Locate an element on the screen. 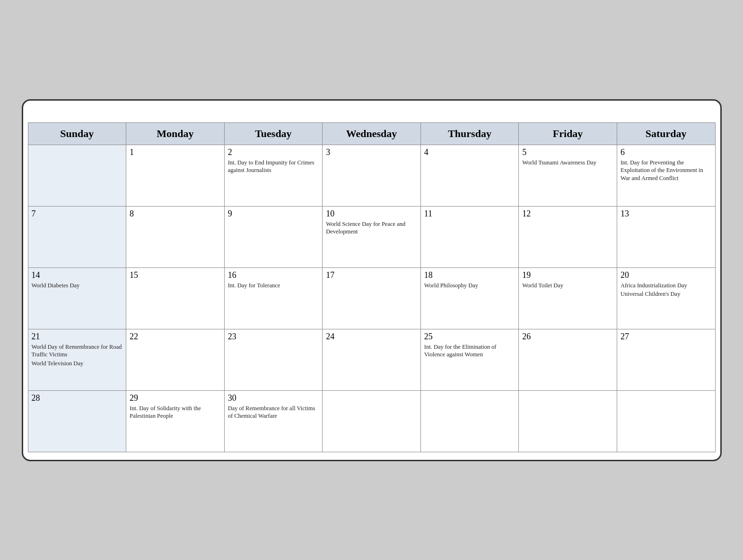 The height and width of the screenshot is (560, 743). calendar-cell: 26 is located at coordinates (568, 360).